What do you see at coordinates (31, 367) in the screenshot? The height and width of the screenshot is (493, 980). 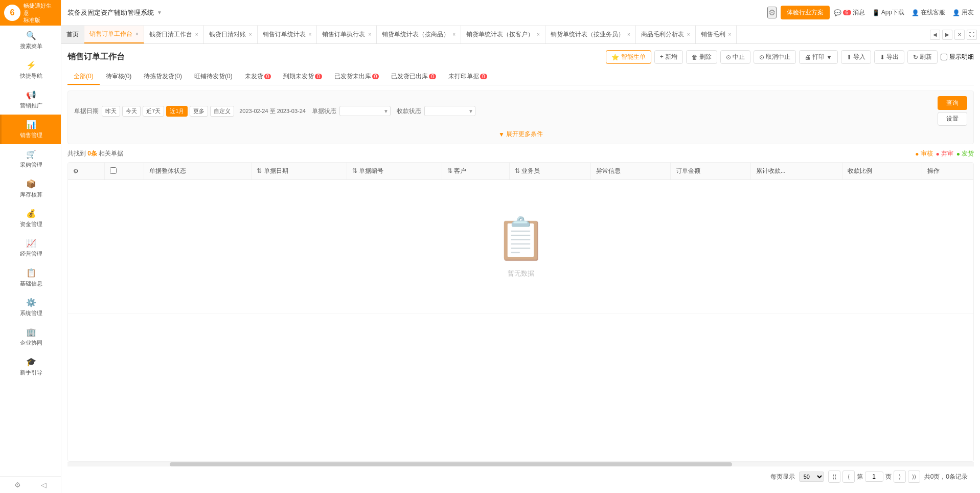 I see `sidebar-item-guide: 🎓 新手引导` at bounding box center [31, 367].